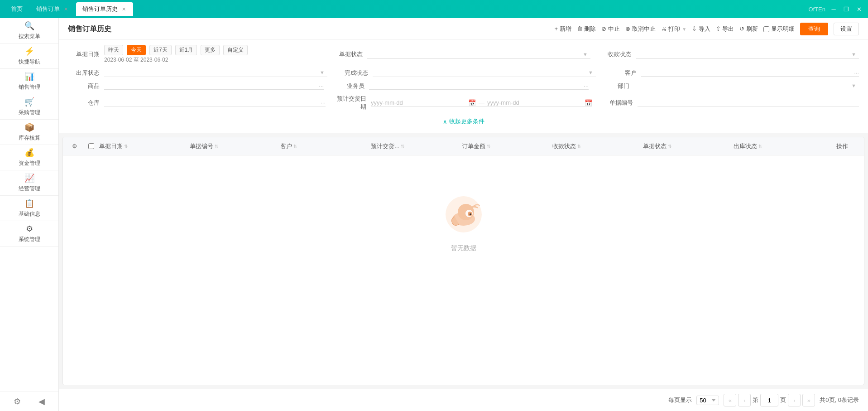 This screenshot has width=868, height=411. I want to click on restore-btn: ❐, so click(846, 9).